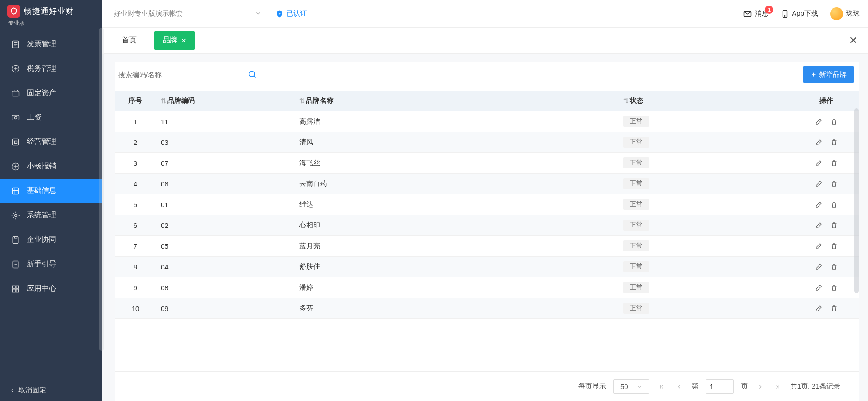  Describe the element at coordinates (679, 387) in the screenshot. I see `prev-page-button` at that location.